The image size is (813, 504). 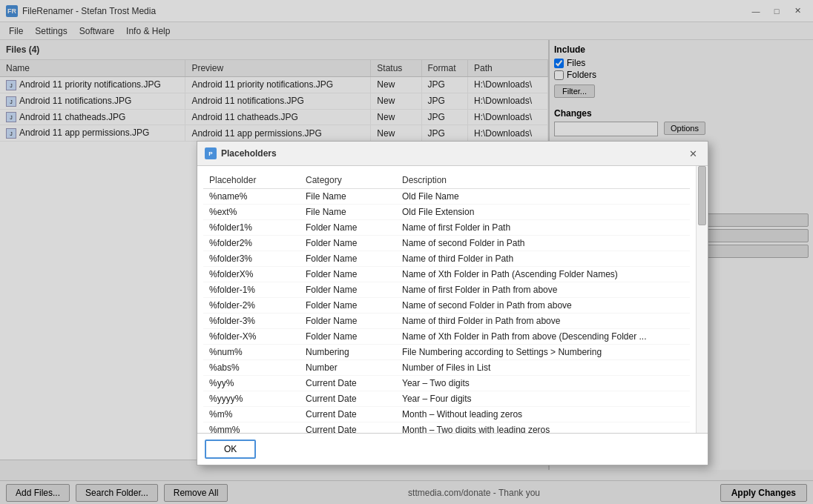 What do you see at coordinates (543, 368) in the screenshot?
I see `ph-description: Number of Files in List` at bounding box center [543, 368].